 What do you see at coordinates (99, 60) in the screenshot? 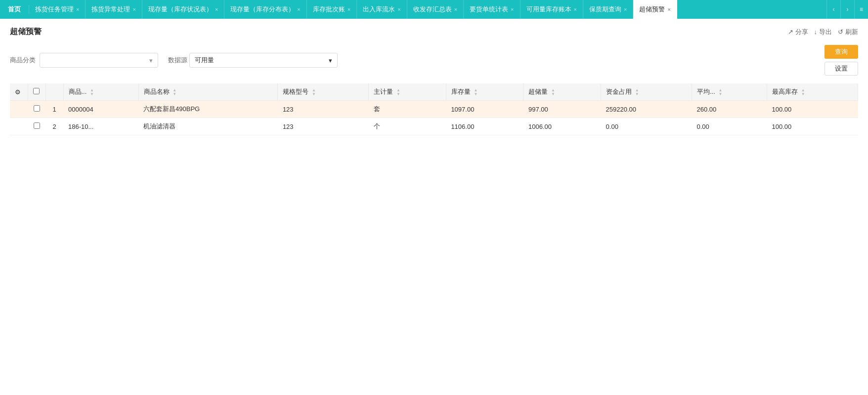
I see `category-select: ▾` at bounding box center [99, 60].